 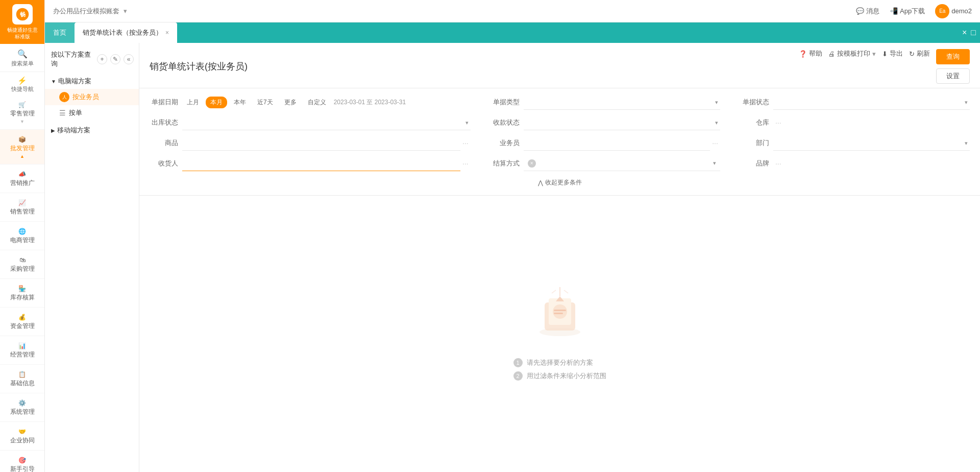 I want to click on empty-step-2: 2 用过滤条件来缩小分析范围, so click(x=560, y=376).